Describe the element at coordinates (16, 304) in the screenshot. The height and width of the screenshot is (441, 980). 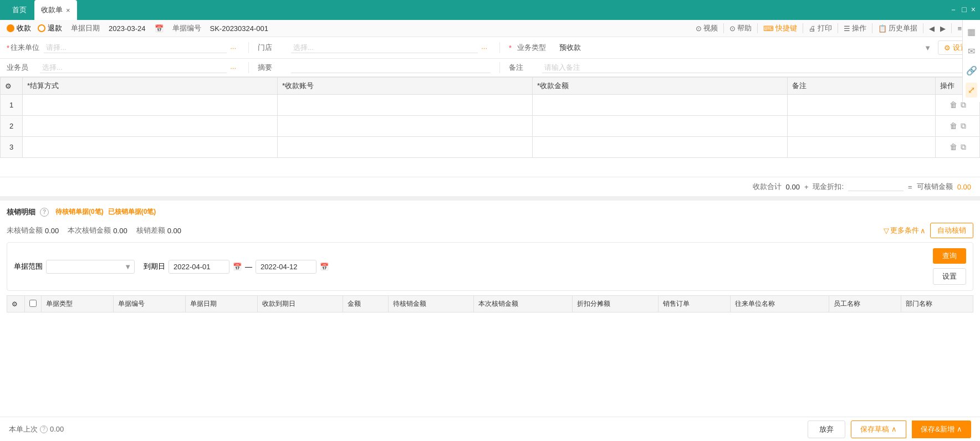
I see `col-settings-bottom: ⚙` at that location.